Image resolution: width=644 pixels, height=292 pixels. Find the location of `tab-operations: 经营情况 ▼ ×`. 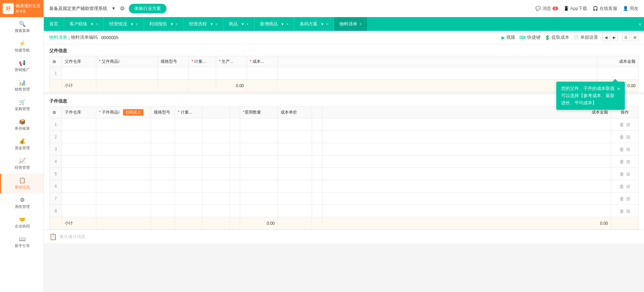

tab-operations: 经营情况 ▼ × is located at coordinates (124, 24).